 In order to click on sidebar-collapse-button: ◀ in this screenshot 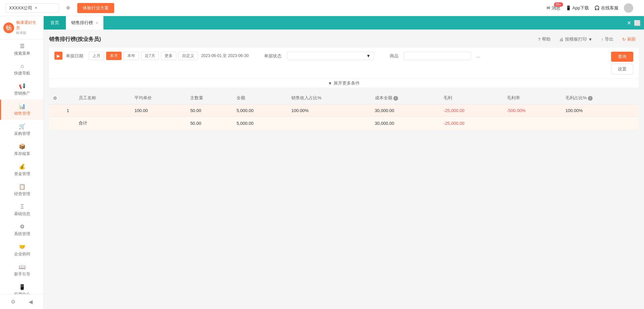, I will do `click(31, 302)`.